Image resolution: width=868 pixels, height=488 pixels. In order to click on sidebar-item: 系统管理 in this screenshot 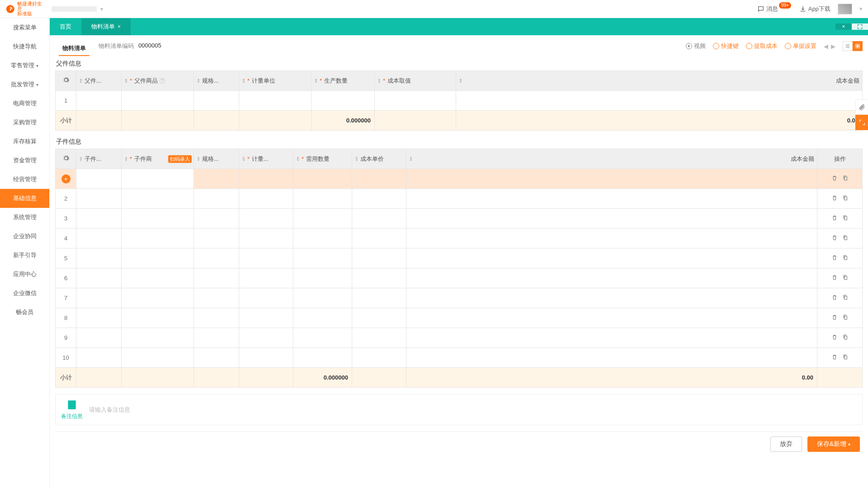, I will do `click(24, 217)`.